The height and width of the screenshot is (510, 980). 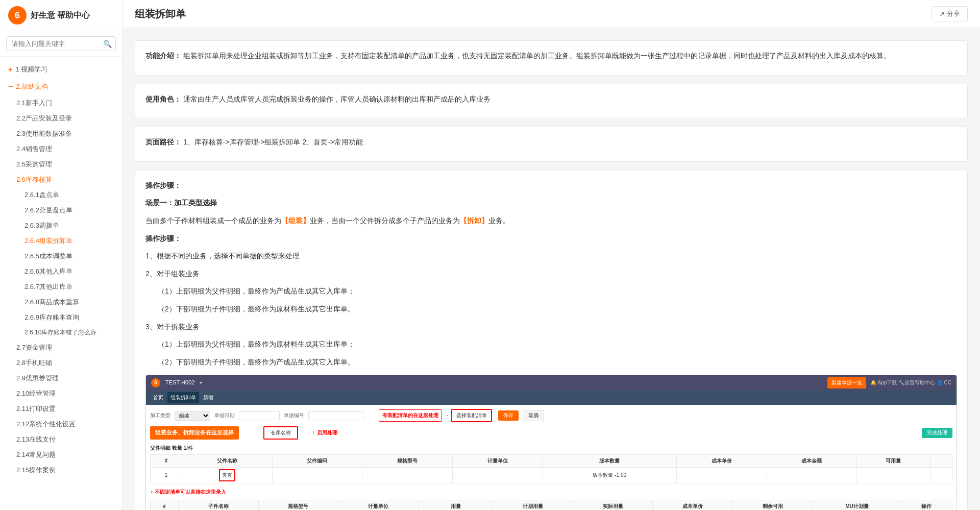 I want to click on step2-label: 2、对于组装业务, so click(x=551, y=274).